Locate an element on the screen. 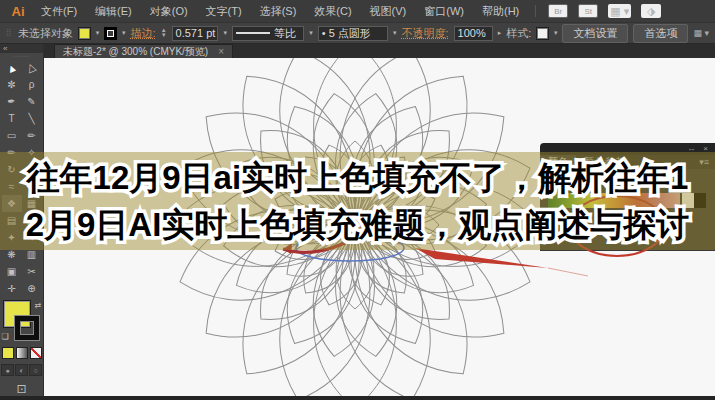  banner-line-2: 2月9日AI实时上色填充难题，观点阐述与探讨 2月9日AI实时上色填充难题，观点… is located at coordinates (358, 224).